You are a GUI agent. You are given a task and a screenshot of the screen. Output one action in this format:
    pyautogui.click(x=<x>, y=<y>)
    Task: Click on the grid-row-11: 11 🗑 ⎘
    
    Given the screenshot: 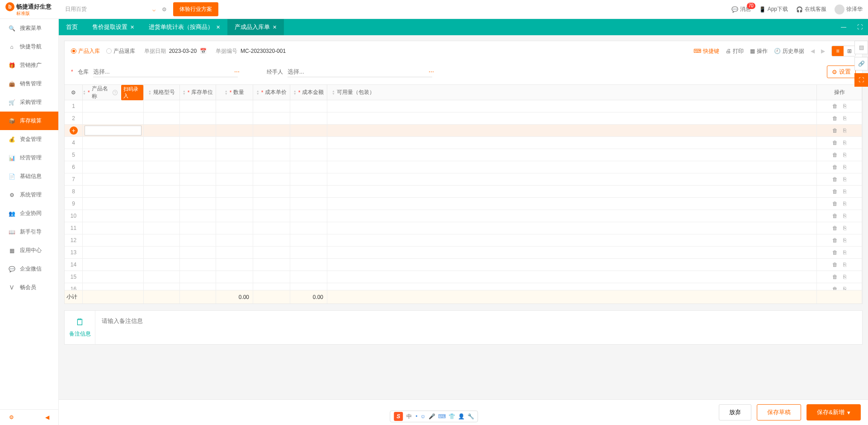 What is the action you would take?
    pyautogui.click(x=463, y=229)
    